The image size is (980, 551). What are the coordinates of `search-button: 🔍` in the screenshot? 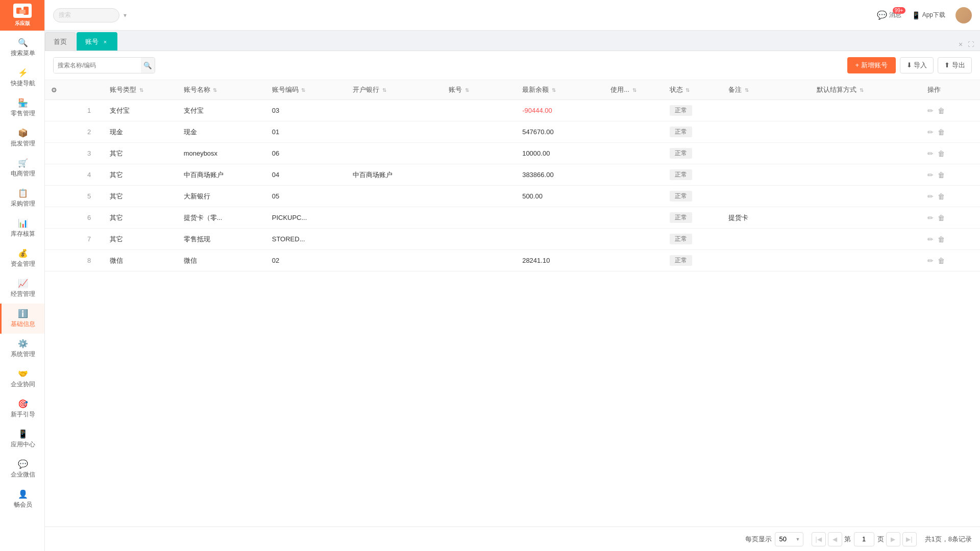 It's located at (148, 65).